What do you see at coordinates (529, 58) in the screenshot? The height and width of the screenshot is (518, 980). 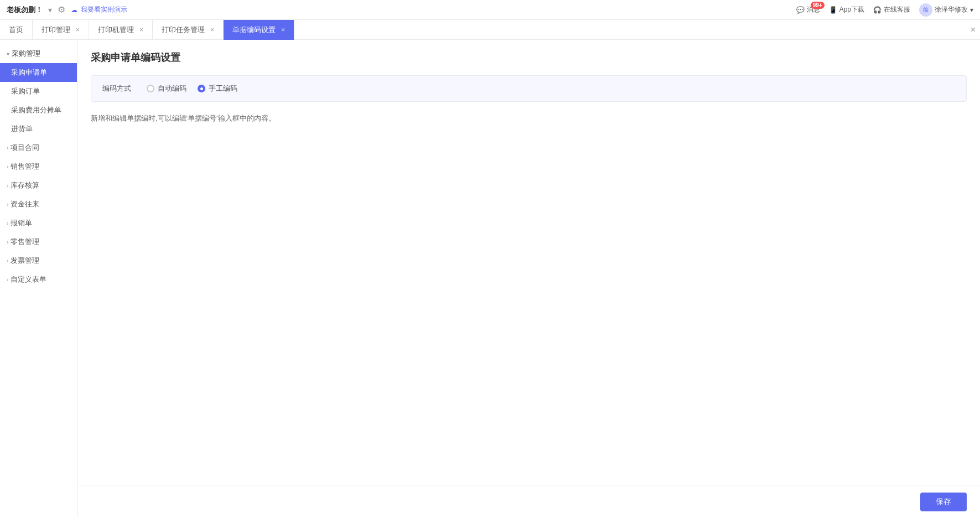 I see `page-title: 采购申请单编码设置` at bounding box center [529, 58].